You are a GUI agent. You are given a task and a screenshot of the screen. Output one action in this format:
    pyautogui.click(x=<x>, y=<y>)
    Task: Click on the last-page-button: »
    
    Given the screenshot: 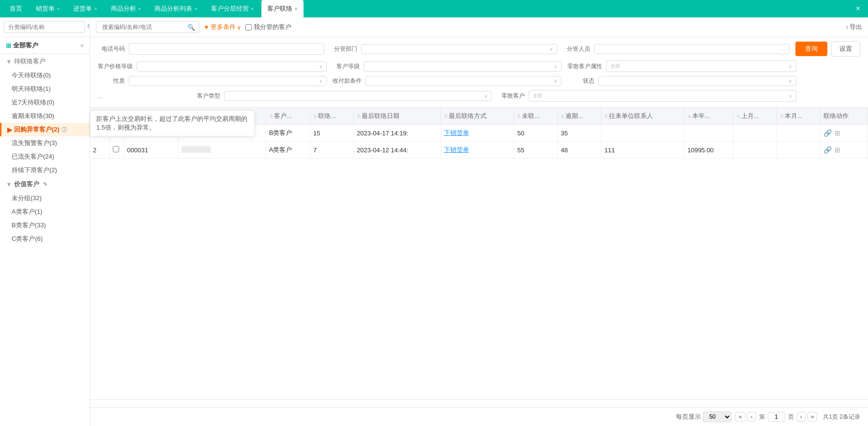 What is the action you would take?
    pyautogui.click(x=812, y=417)
    